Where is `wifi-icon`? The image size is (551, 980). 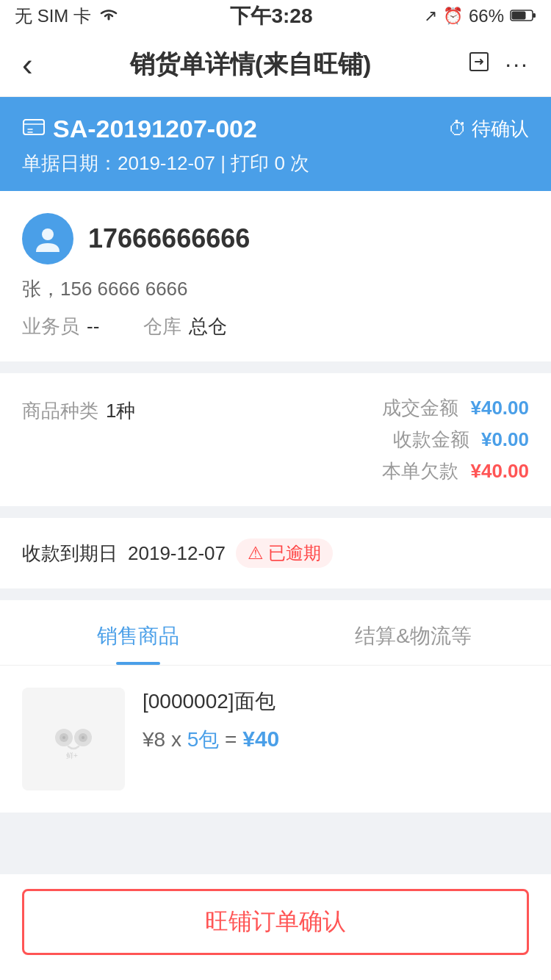 wifi-icon is located at coordinates (109, 16).